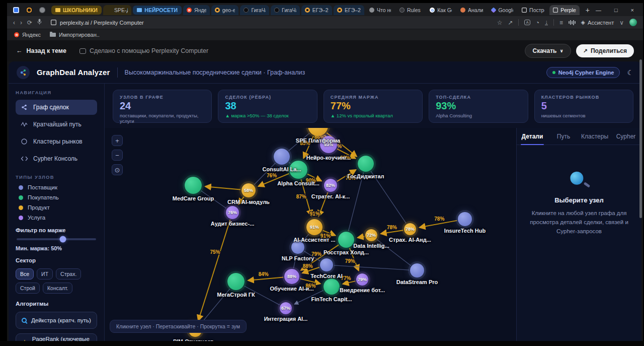 This screenshot has height=346, width=644. Describe the element at coordinates (332, 287) in the screenshot. I see `graph-node-fintech` at that location.